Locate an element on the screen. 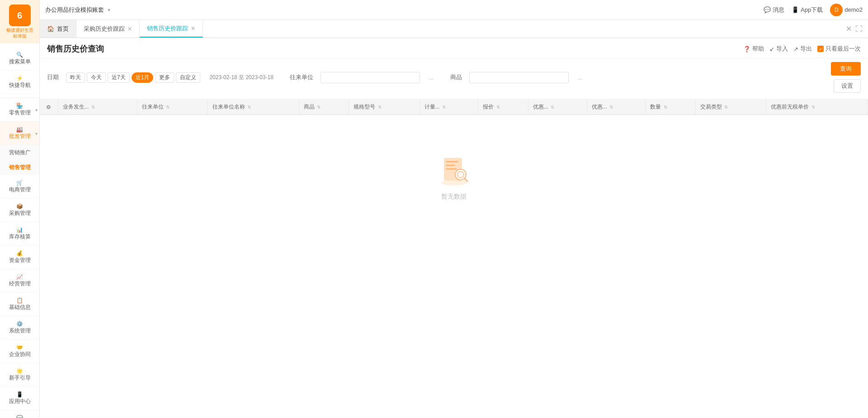  col-partner-code: 往来单位 ⇅ is located at coordinates (172, 107).